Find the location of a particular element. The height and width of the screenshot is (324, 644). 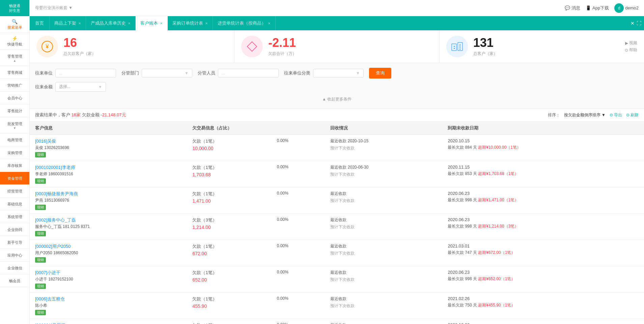

refresh-button: ⊙ 刷新 is located at coordinates (632, 115).